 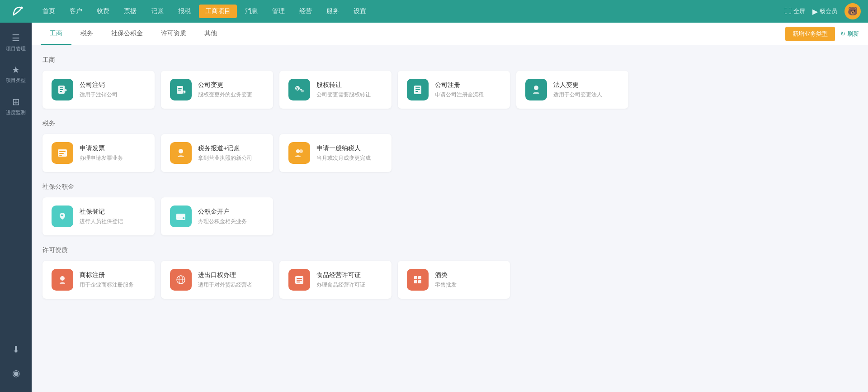 I want to click on company-cancel-desc: 适用于注销公司, so click(x=99, y=95).